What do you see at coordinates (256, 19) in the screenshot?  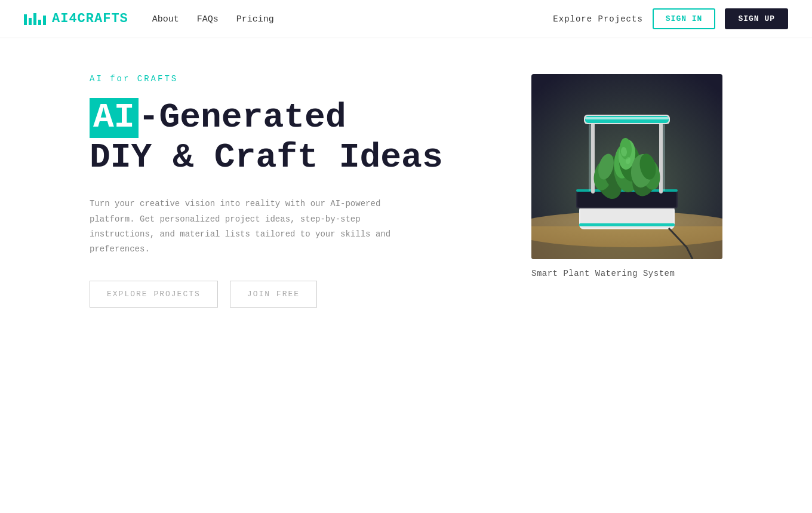 I see `nav-link-pricing: Pricing` at bounding box center [256, 19].